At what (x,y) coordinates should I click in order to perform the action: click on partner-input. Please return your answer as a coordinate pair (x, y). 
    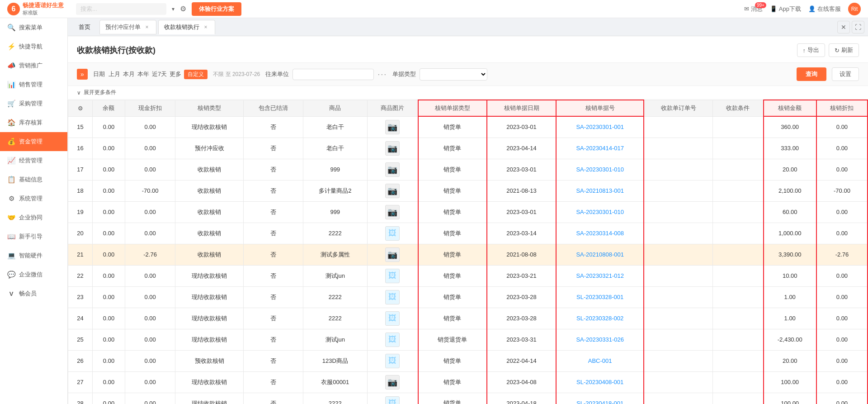
    Looking at the image, I should click on (333, 74).